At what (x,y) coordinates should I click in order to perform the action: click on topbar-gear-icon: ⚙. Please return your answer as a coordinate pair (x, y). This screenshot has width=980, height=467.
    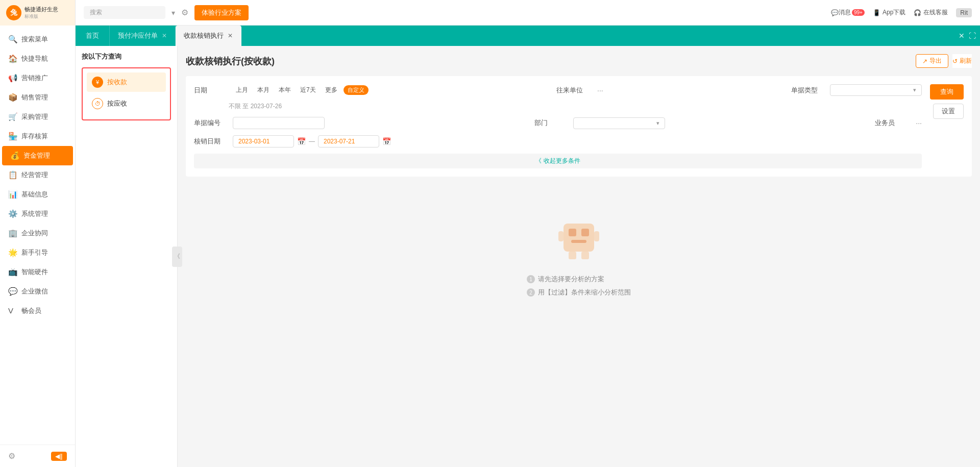
    Looking at the image, I should click on (185, 12).